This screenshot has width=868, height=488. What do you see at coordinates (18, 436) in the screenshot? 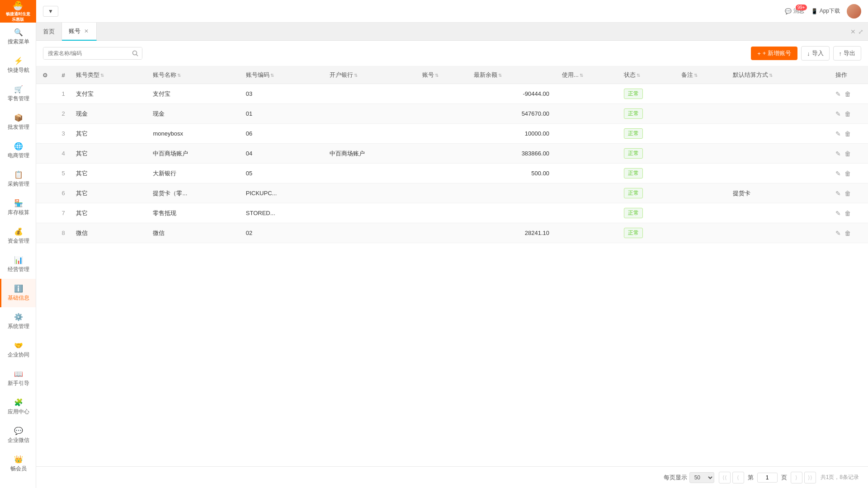
I see `sidebar-item-enterprise-wechat: 💬 企业微信` at bounding box center [18, 436].